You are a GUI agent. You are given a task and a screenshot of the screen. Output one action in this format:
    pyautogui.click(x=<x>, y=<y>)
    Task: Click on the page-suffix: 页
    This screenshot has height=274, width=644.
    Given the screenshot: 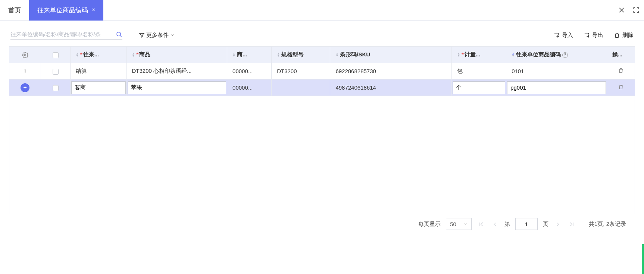 What is the action you would take?
    pyautogui.click(x=545, y=224)
    